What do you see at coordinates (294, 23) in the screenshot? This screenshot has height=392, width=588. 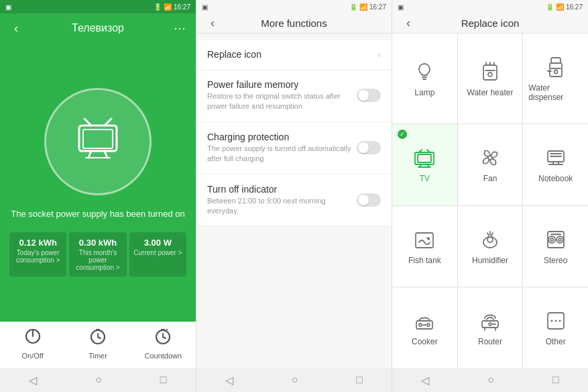 I see `panel2-header: ‹ More functions` at bounding box center [294, 23].